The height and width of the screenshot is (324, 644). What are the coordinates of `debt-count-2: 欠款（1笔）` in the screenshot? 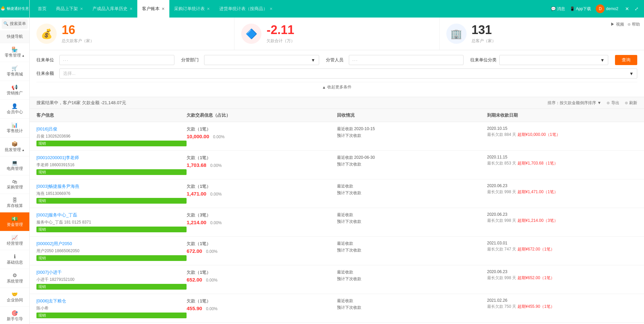 It's located at (262, 186).